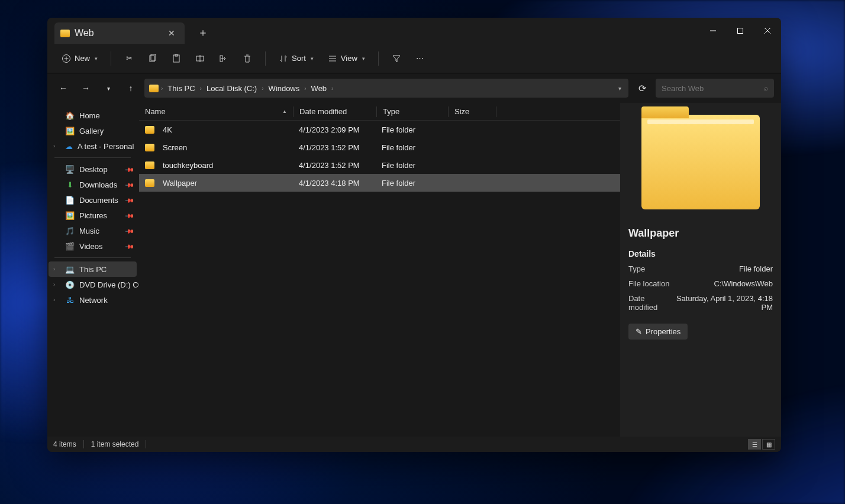 Image resolution: width=845 pixels, height=504 pixels. Describe the element at coordinates (176, 59) in the screenshot. I see `paste-icon` at that location.